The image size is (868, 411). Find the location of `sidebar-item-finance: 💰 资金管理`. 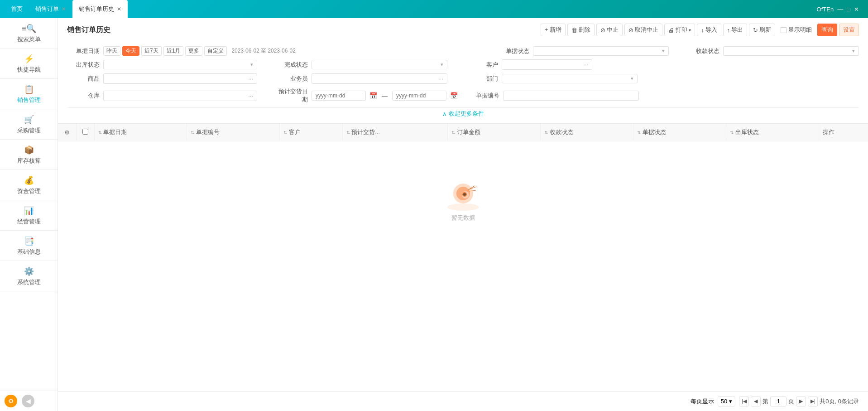

sidebar-item-finance: 💰 资金管理 is located at coordinates (29, 185).